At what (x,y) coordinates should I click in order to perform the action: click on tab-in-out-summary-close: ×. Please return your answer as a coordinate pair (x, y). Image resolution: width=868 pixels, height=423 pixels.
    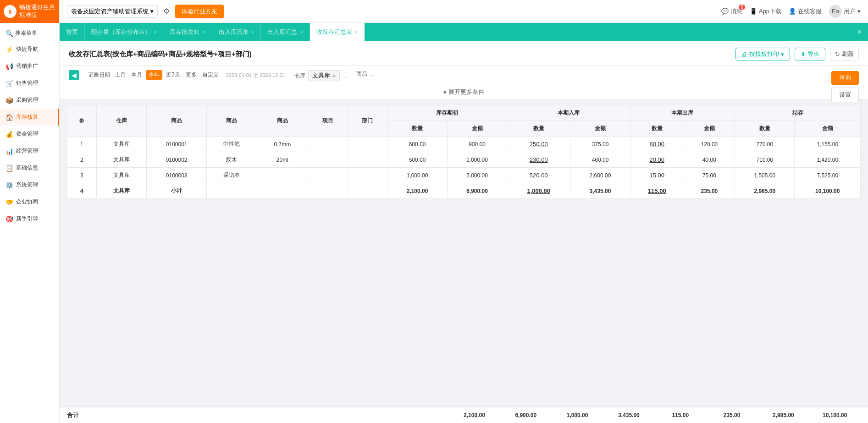
    Looking at the image, I should click on (301, 32).